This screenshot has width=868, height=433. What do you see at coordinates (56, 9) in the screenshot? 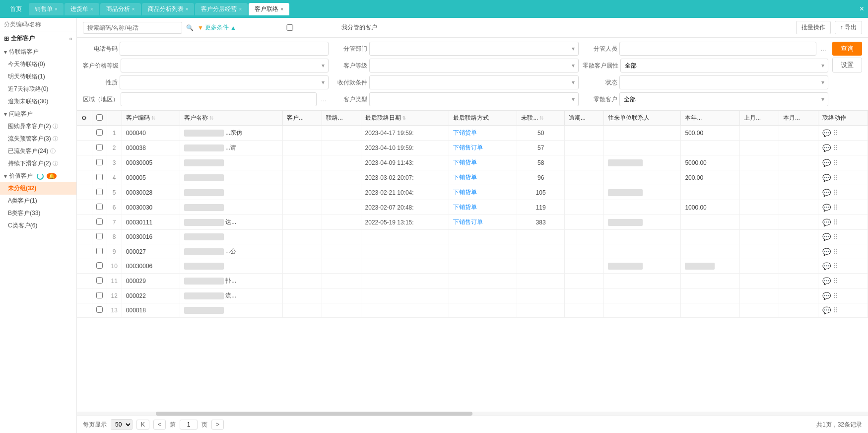
I see `close-sales-tab: ×` at bounding box center [56, 9].